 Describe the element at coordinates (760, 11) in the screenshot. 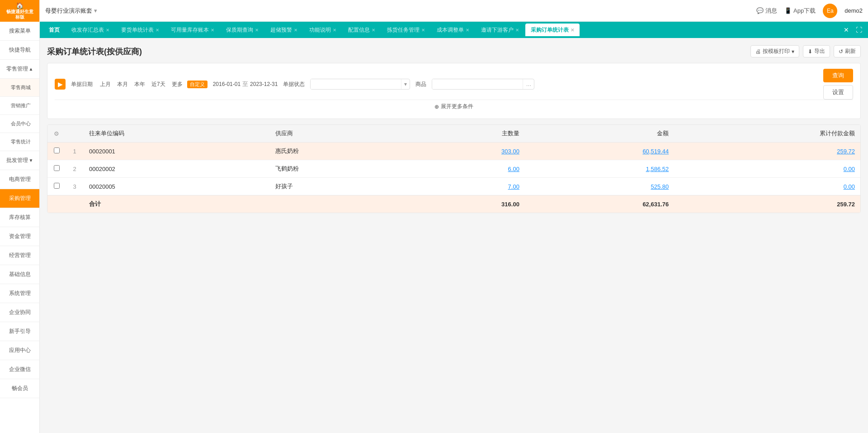

I see `message-icon: 💬` at that location.